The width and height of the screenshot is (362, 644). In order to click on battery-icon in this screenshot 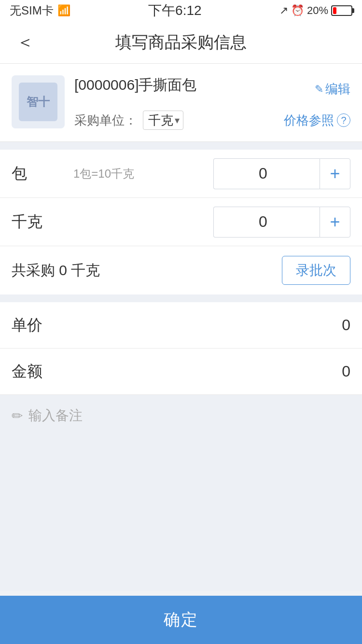, I will do `click(342, 11)`.